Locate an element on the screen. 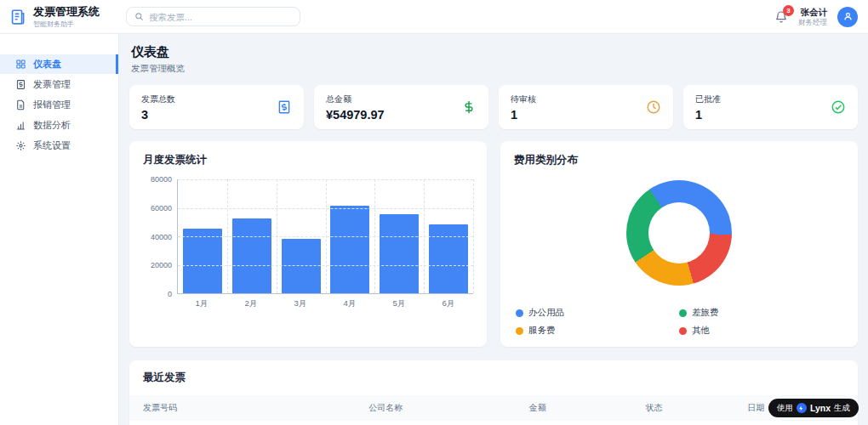  check-circle-icon is located at coordinates (838, 107).